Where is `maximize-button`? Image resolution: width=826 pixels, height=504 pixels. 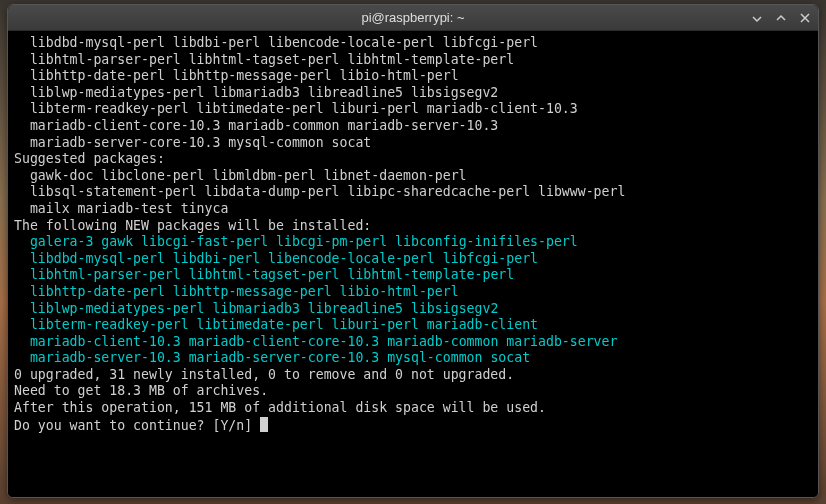
maximize-button is located at coordinates (781, 18).